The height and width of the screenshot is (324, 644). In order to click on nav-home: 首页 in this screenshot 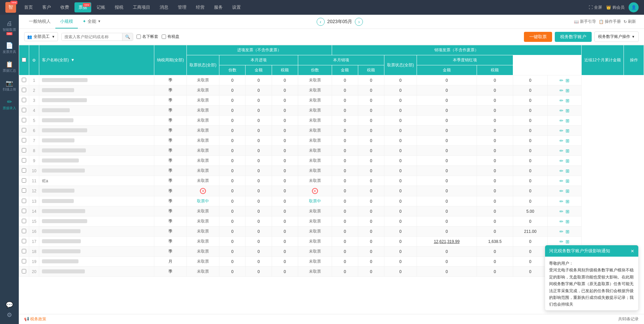, I will do `click(29, 7)`.